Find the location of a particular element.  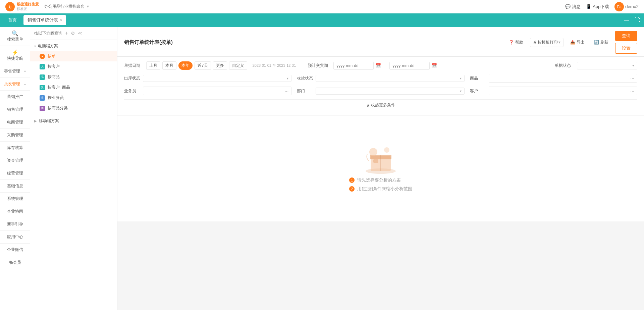

dropdown-icon: ▾ is located at coordinates (633, 66).